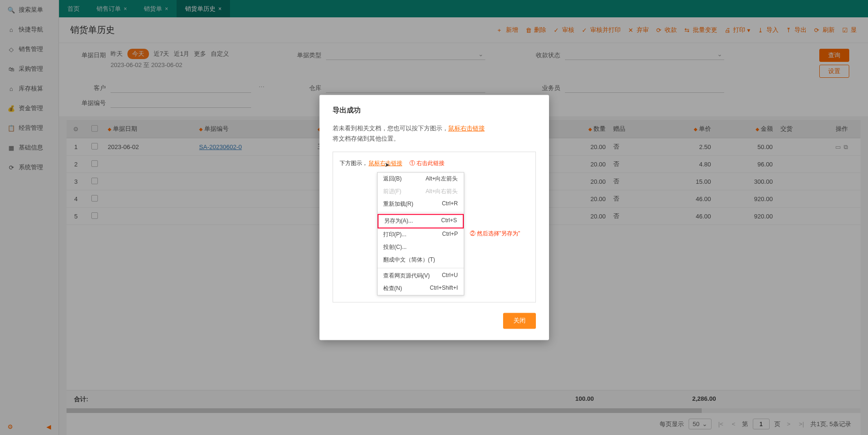  I want to click on context-menu-item: 另存为(A)...Ctrl+S, so click(421, 221).